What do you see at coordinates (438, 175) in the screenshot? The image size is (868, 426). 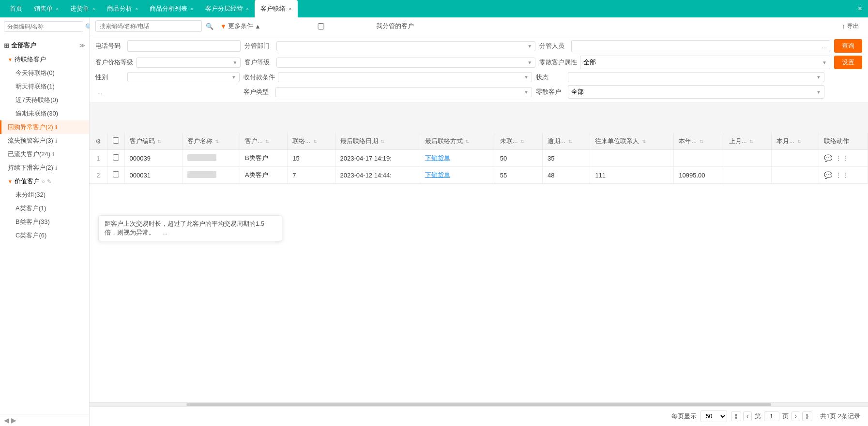 I see `row2-method-link: 下销货单` at bounding box center [438, 175].